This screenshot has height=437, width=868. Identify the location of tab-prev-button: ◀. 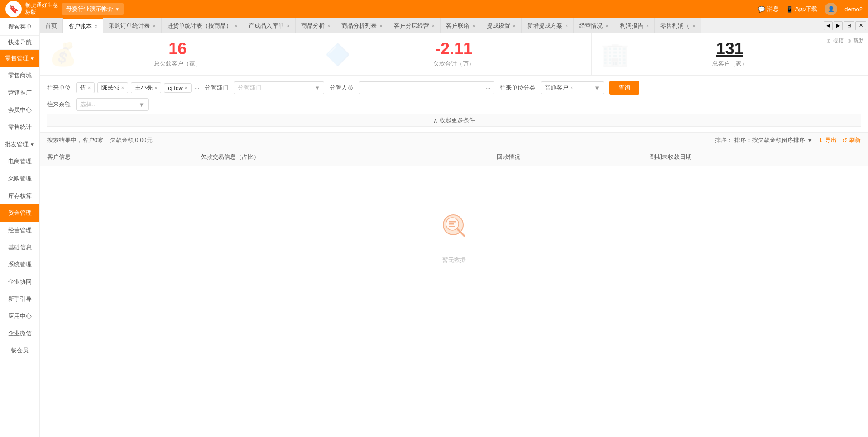
(828, 26).